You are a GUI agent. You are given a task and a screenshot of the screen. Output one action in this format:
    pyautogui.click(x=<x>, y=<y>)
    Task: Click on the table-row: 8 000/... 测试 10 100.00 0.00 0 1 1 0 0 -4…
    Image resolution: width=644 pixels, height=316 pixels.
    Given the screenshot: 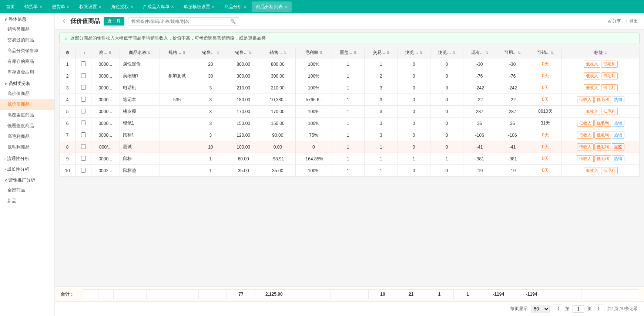 What is the action you would take?
    pyautogui.click(x=349, y=147)
    